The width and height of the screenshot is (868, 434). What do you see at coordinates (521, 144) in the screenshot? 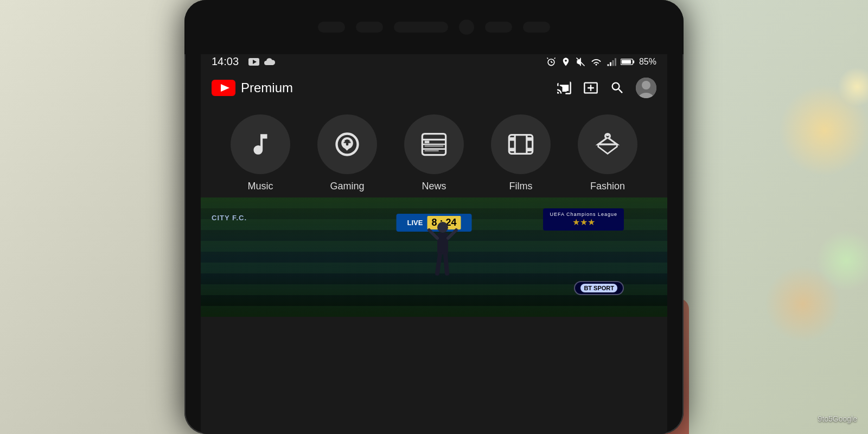
I see `films-icon` at bounding box center [521, 144].